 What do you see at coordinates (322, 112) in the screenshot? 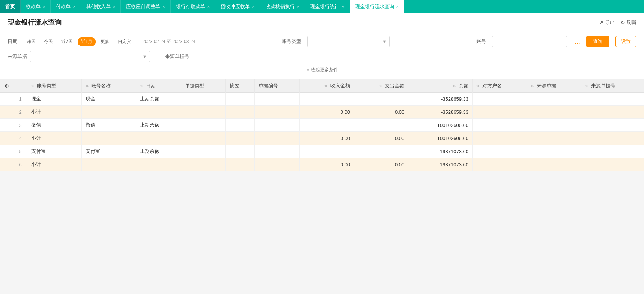
I see `table-row: 2小计0.000.00-3528659.33` at bounding box center [322, 112].